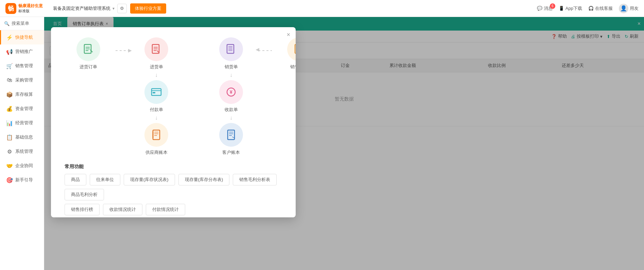 This screenshot has height=270, width=644. I want to click on sidebar-item-label: 基础信息, so click(24, 137).